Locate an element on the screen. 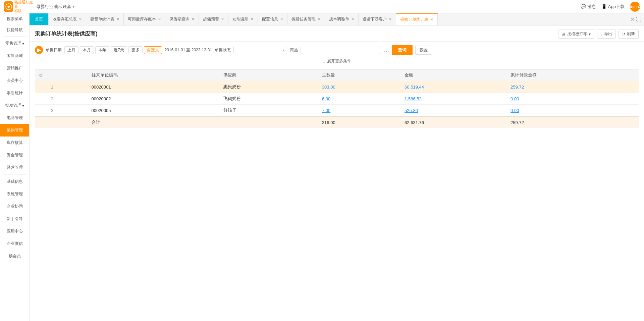 The height and width of the screenshot is (321, 644). sidebar-item-retail-shop: 零售商城 is located at coordinates (15, 56).